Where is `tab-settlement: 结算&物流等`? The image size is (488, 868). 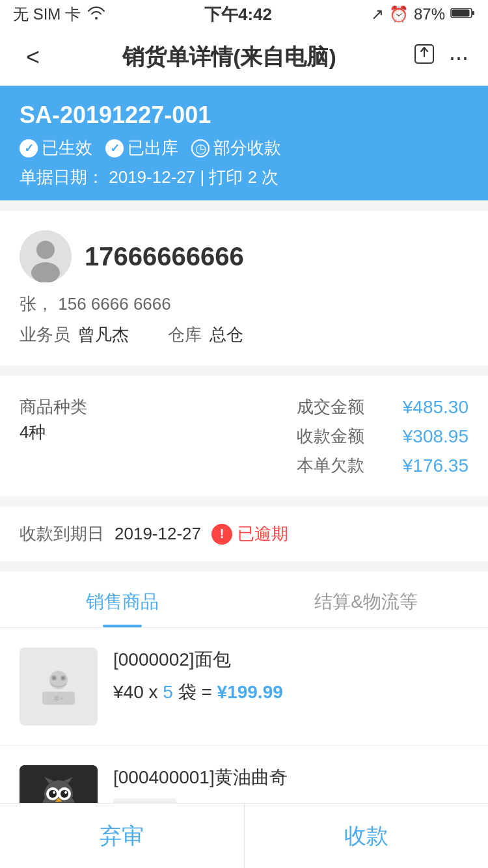 tab-settlement: 结算&物流等 is located at coordinates (366, 599).